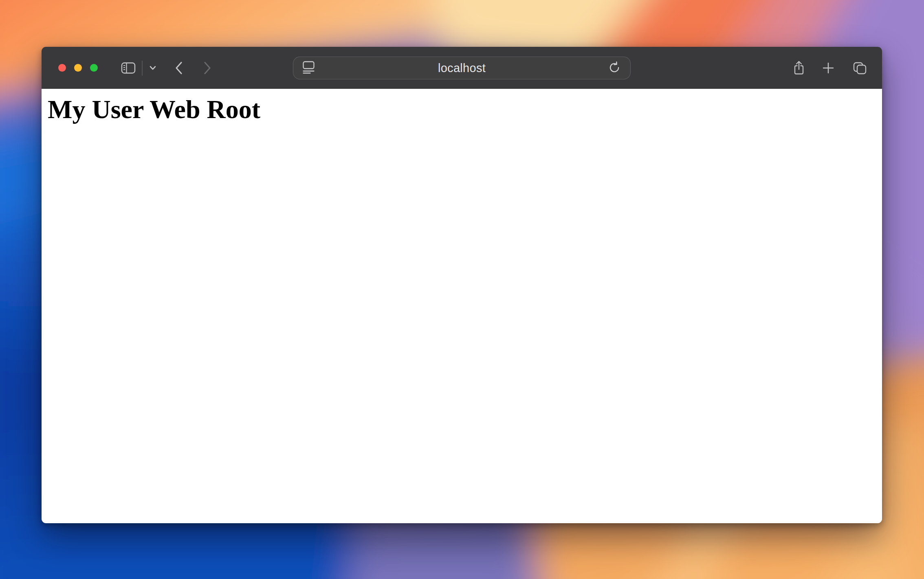 The width and height of the screenshot is (924, 579). What do you see at coordinates (179, 68) in the screenshot?
I see `back-button` at bounding box center [179, 68].